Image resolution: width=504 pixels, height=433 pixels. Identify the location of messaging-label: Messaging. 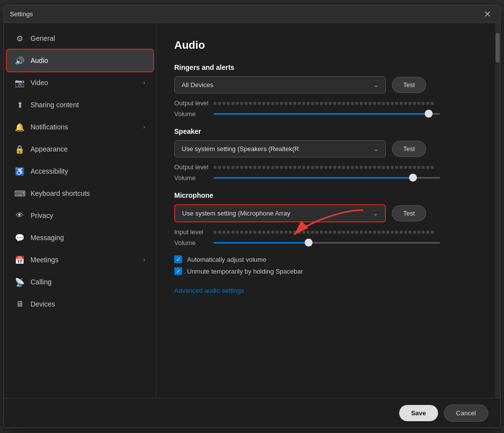
(88, 238).